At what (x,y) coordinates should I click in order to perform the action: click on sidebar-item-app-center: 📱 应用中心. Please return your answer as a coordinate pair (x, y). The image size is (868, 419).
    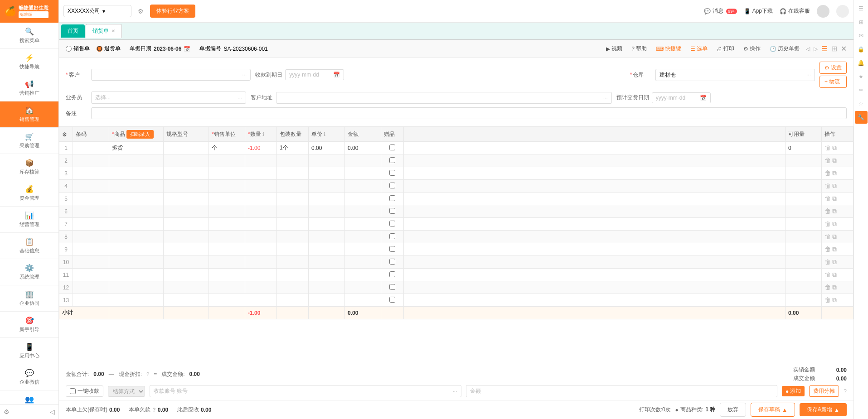
    Looking at the image, I should click on (29, 351).